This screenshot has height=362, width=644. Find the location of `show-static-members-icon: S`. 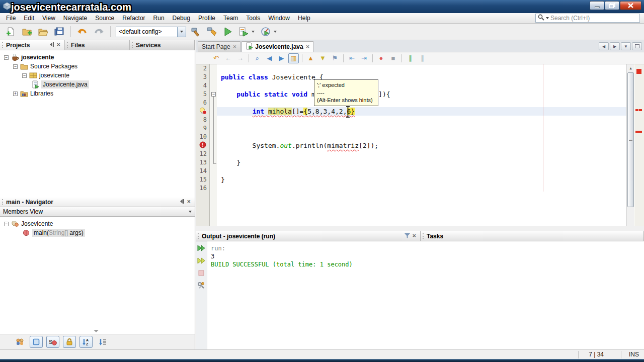

show-static-members-icon: S is located at coordinates (53, 342).